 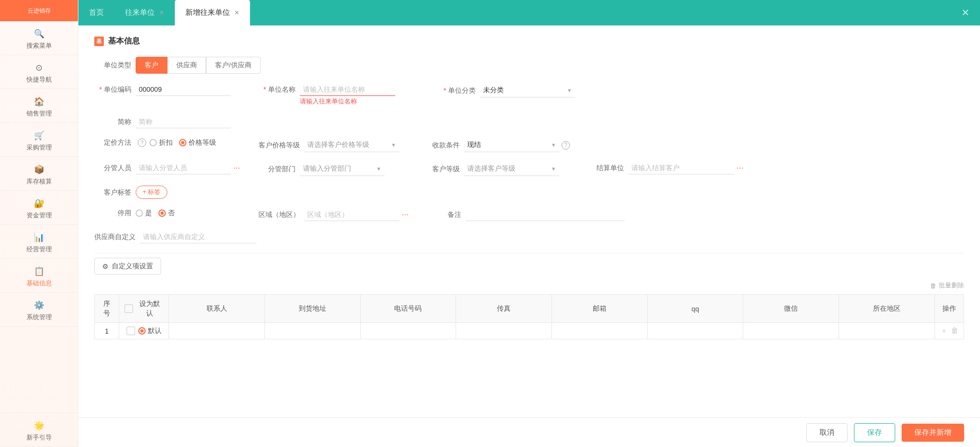 What do you see at coordinates (408, 331) in the screenshot?
I see `phone-input` at bounding box center [408, 331].